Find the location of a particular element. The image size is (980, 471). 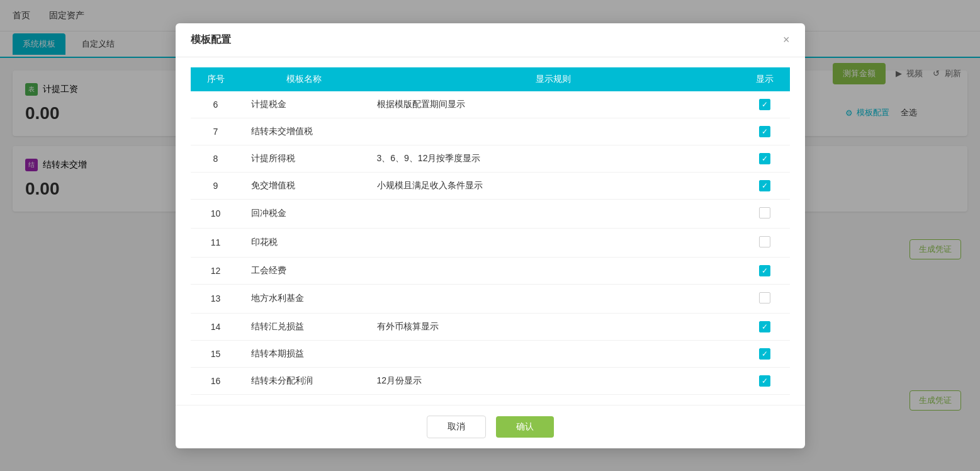

cell-seq: 10 is located at coordinates (216, 213).